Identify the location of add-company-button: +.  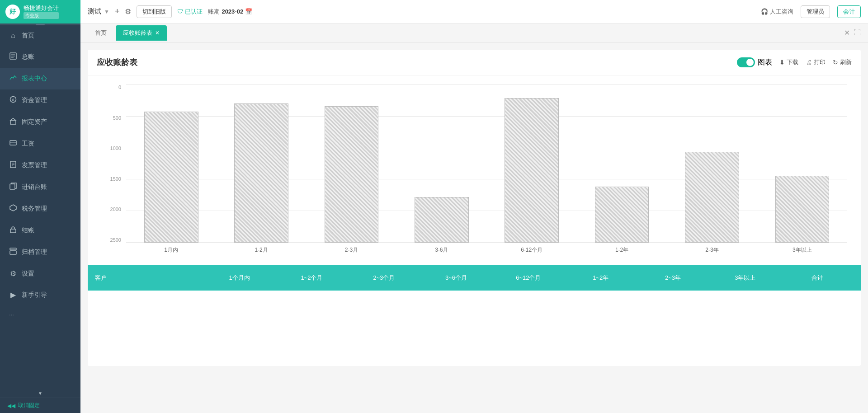
(118, 12).